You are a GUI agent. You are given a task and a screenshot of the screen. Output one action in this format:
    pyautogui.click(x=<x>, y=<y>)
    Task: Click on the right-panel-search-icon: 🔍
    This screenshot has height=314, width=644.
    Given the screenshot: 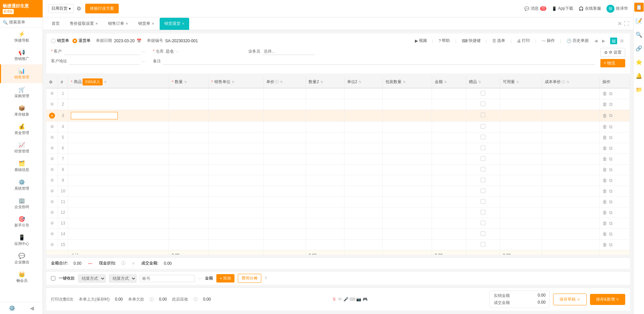 What is the action you would take?
    pyautogui.click(x=639, y=35)
    